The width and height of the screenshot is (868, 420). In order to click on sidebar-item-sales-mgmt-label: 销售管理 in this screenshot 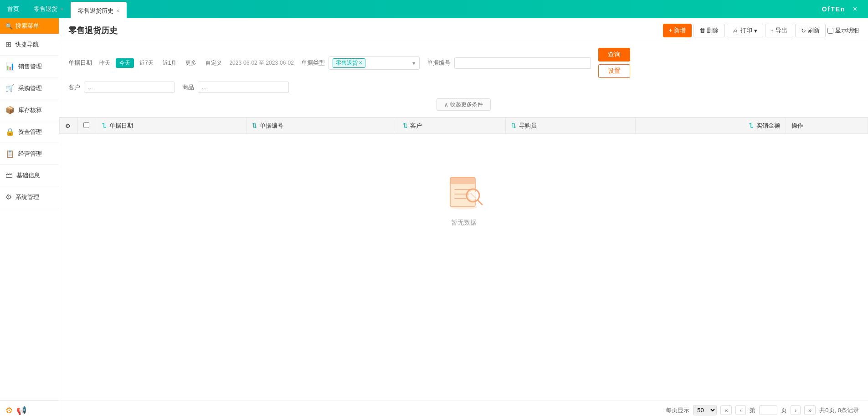, I will do `click(30, 67)`.